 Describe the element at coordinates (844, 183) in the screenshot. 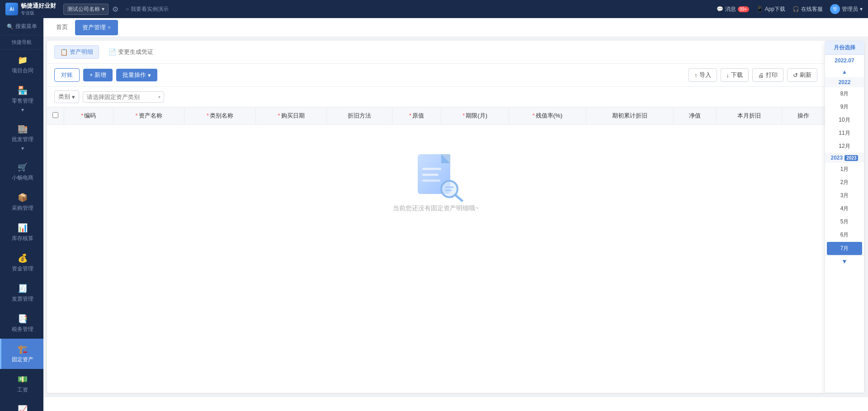

I see `month-item-2023-2: 2月` at that location.